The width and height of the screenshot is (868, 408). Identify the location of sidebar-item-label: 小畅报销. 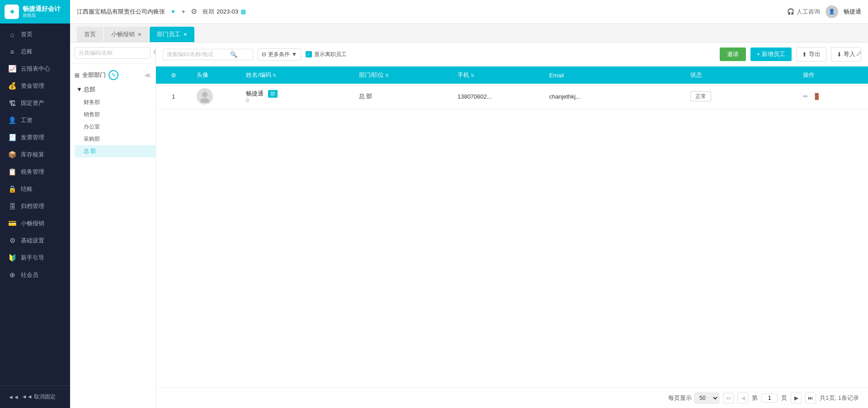
(33, 223).